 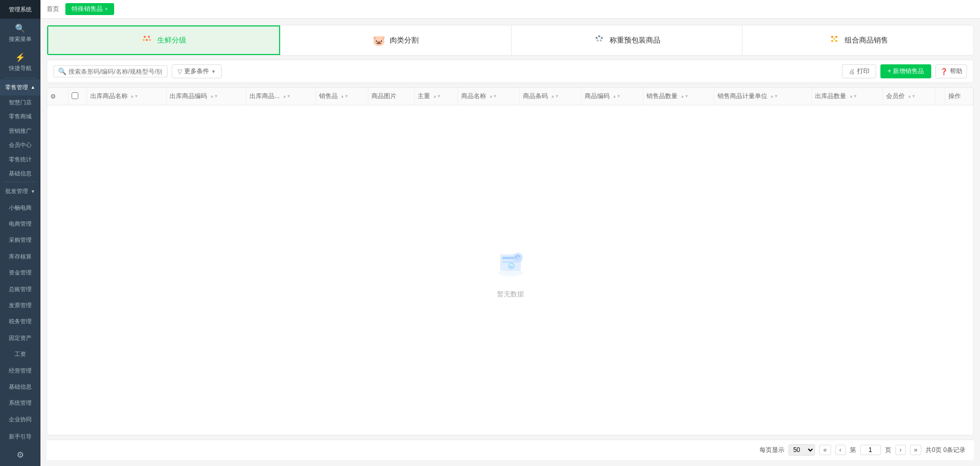 I want to click on sidebar-item-newbie: 新手引导, so click(x=20, y=437).